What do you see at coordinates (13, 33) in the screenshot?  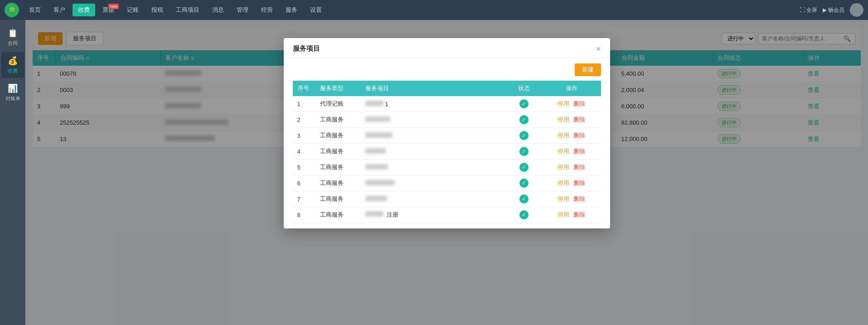 I see `contract-icon: 📋` at bounding box center [13, 33].